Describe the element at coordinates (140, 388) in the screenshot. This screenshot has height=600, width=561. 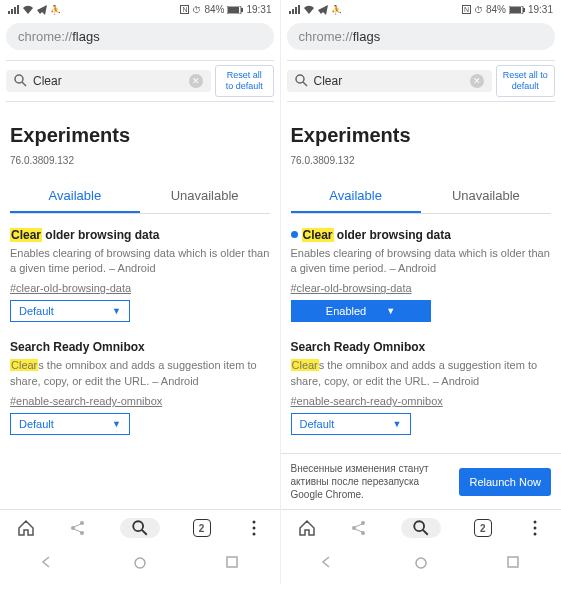
I see `flag-search-ready-omnibox: Search Ready Omnibox Clears the omnibox …` at that location.